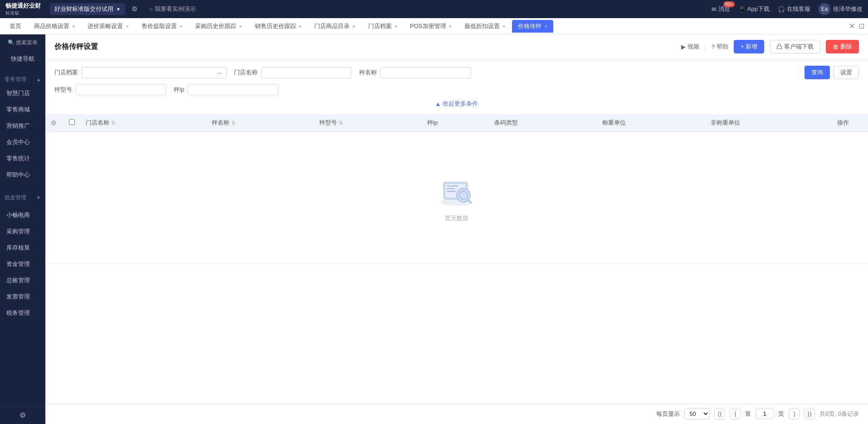 This screenshot has height=424, width=868. Describe the element at coordinates (799, 9) in the screenshot. I see `online-service-label: 在线客服` at that location.